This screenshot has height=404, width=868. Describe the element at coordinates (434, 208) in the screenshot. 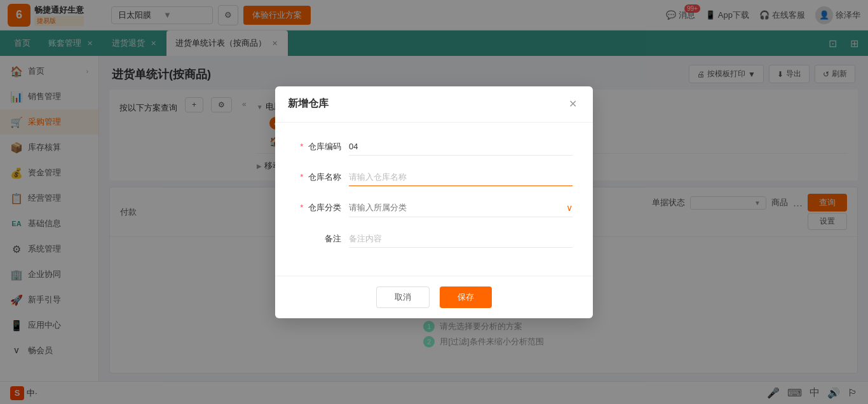

I see `form-row-category: * 仓库分类 ∨` at that location.